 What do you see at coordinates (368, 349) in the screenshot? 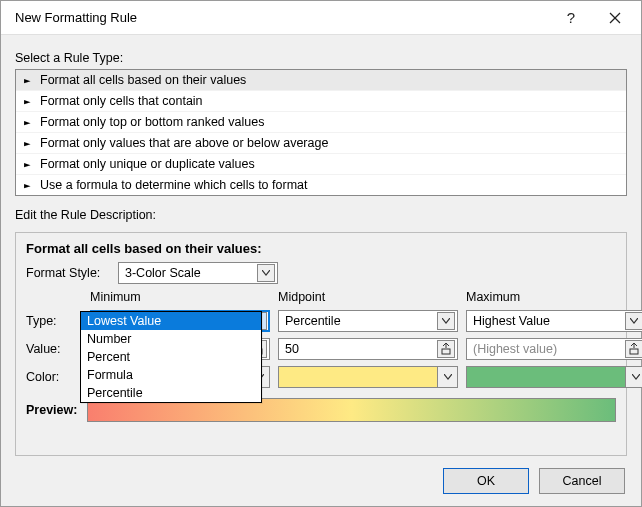
I see `midpoint-value-input: 50` at bounding box center [368, 349].